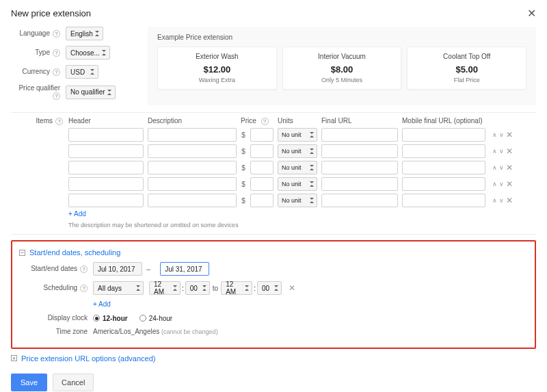  Describe the element at coordinates (237, 288) in the screenshot. I see `end-hour-select: 12 AM` at that location.